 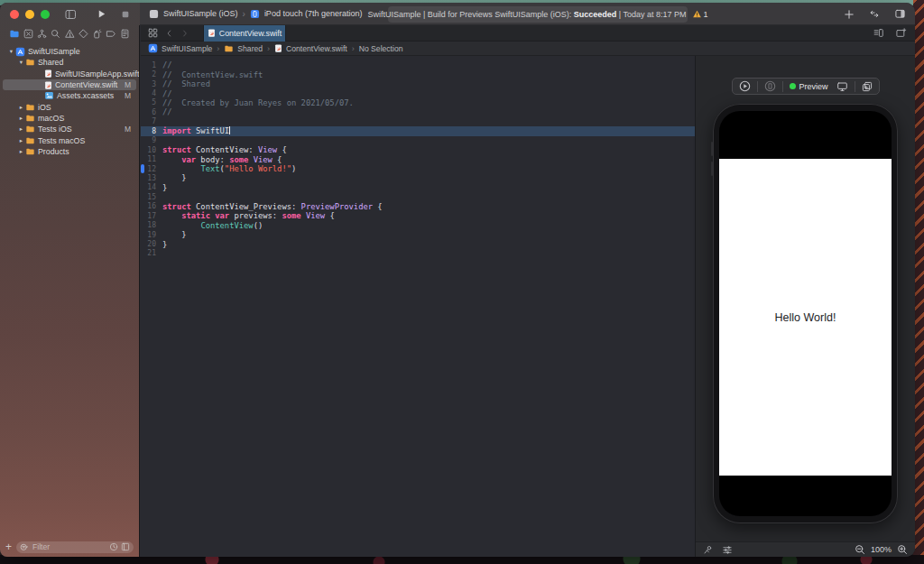 What do you see at coordinates (70, 14) in the screenshot?
I see `toggle-navigator-icon` at bounding box center [70, 14].